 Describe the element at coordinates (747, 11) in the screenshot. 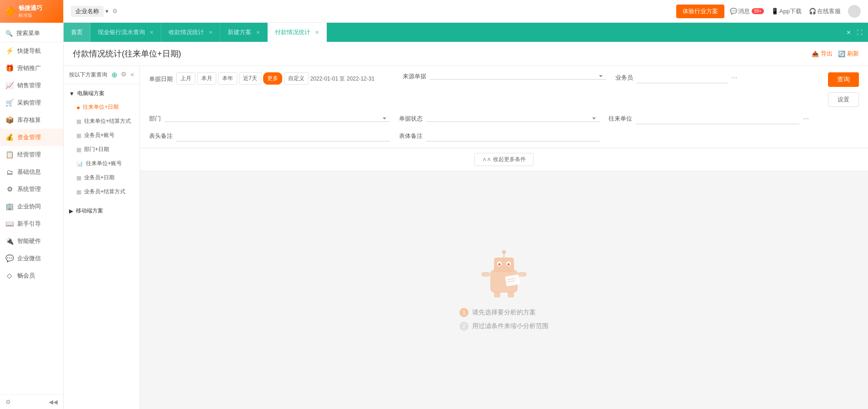

I see `messages-btn: 💬 消息 99+` at that location.